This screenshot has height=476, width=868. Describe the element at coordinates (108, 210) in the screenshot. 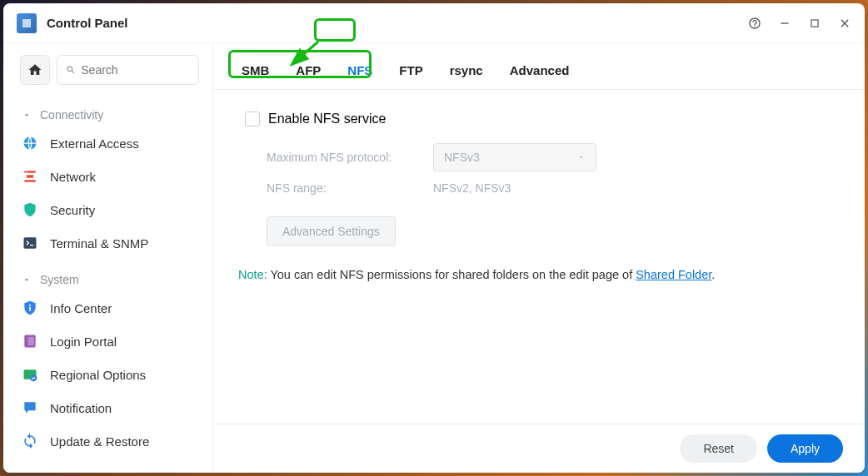

I see `sidebar-item-security: Security` at that location.